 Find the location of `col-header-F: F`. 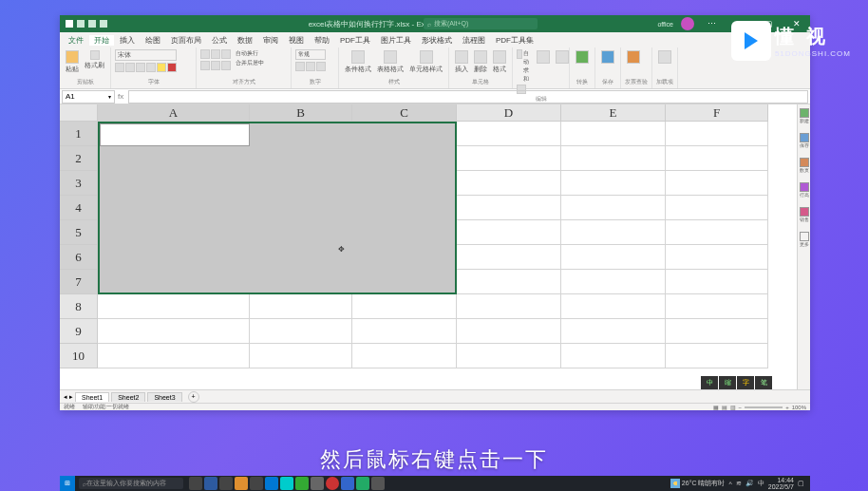

col-header-F: F is located at coordinates (717, 113).